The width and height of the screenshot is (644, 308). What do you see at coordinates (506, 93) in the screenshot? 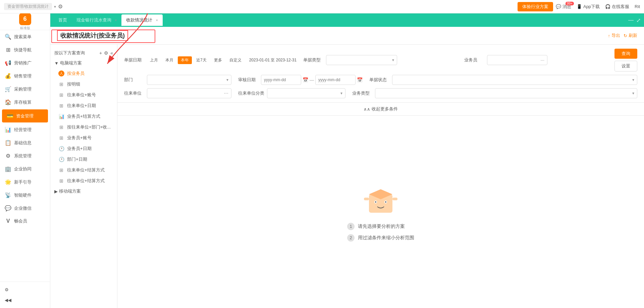
I see `biz-type-select: ▾` at bounding box center [506, 93].